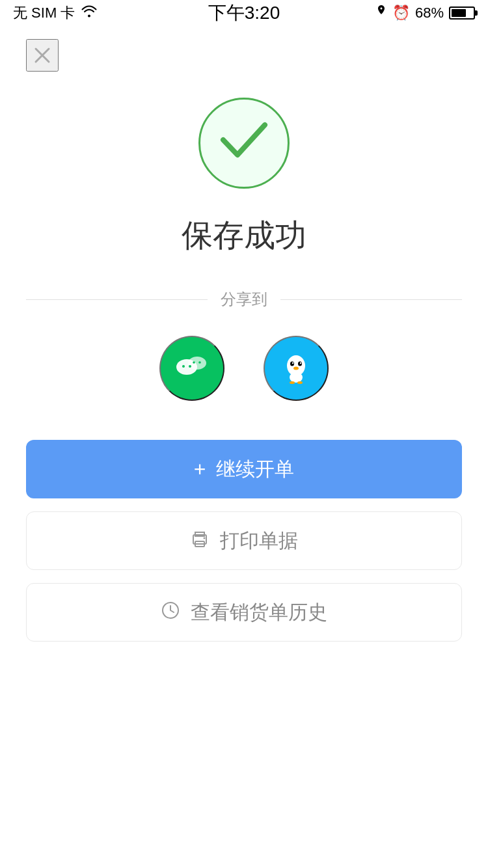  I want to click on wifi-icon, so click(89, 13).